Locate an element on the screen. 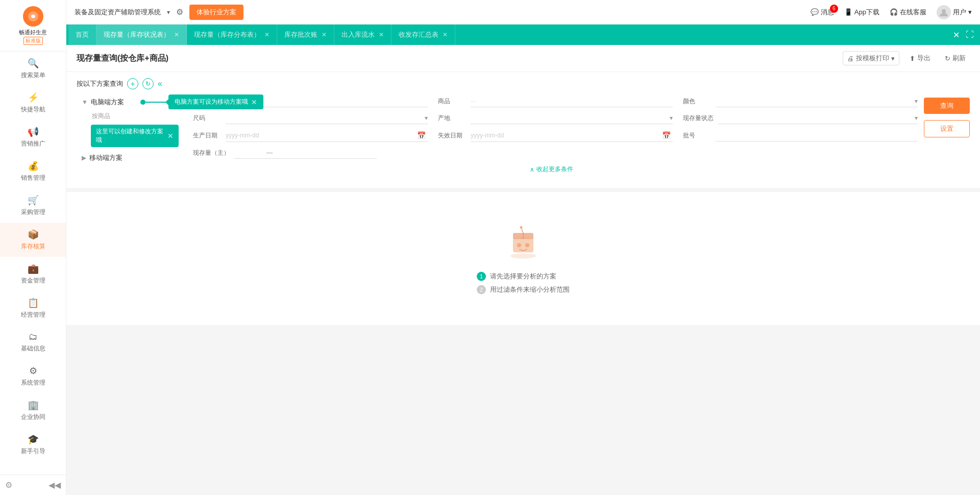  tab-inventory-status: 现存量（库存状况表） ✕ is located at coordinates (142, 35).